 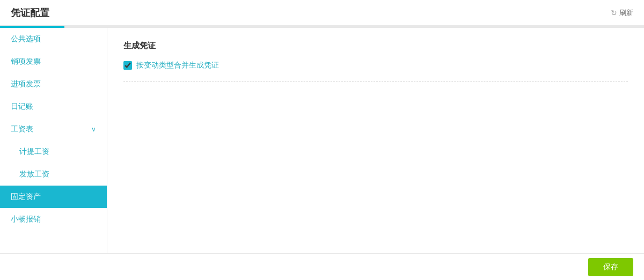 What do you see at coordinates (30, 13) in the screenshot?
I see `page-title: 凭证配置` at bounding box center [30, 13].